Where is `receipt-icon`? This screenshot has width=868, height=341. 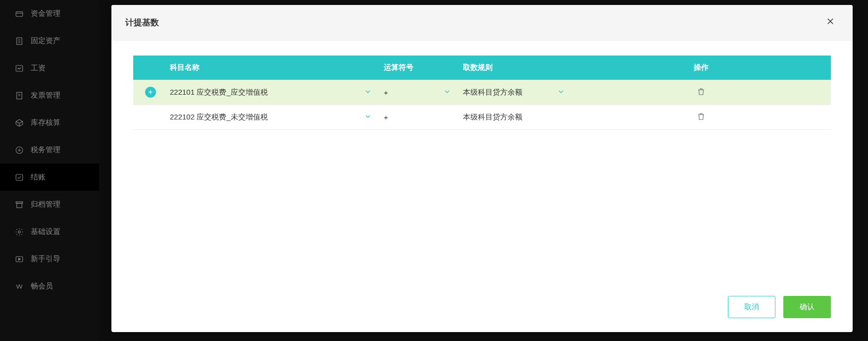
receipt-icon is located at coordinates (19, 96).